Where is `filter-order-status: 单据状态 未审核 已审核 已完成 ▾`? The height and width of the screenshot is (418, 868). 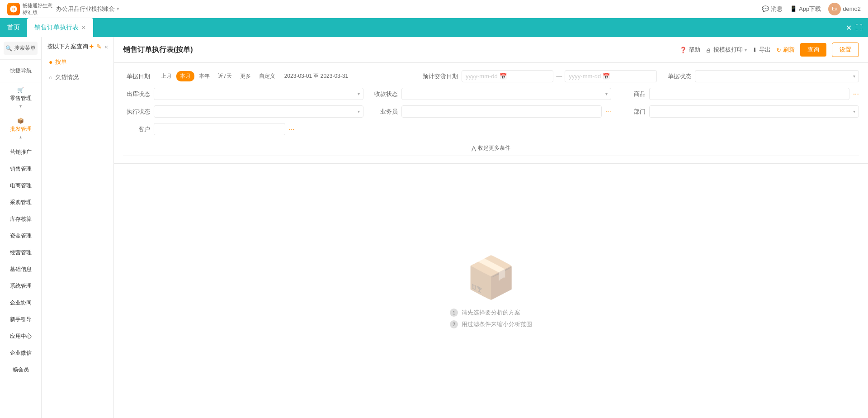
filter-order-status: 单据状态 未审核 已审核 已完成 ▾ is located at coordinates (761, 76).